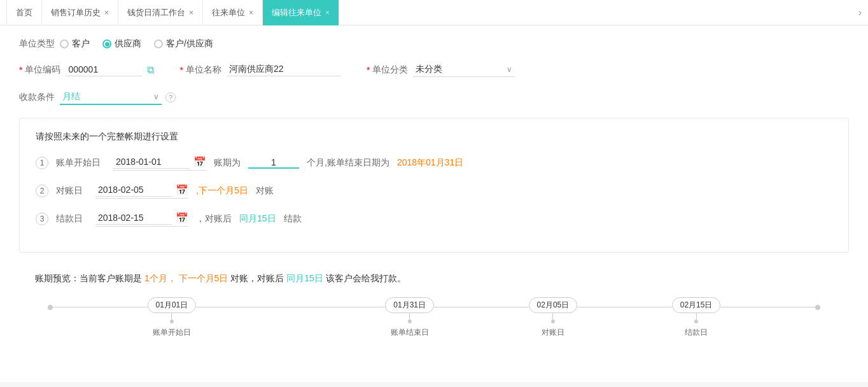 Image resolution: width=868 pixels, height=387 pixels. Describe the element at coordinates (69, 219) in the screenshot. I see `payment-label: 结款日` at that location.